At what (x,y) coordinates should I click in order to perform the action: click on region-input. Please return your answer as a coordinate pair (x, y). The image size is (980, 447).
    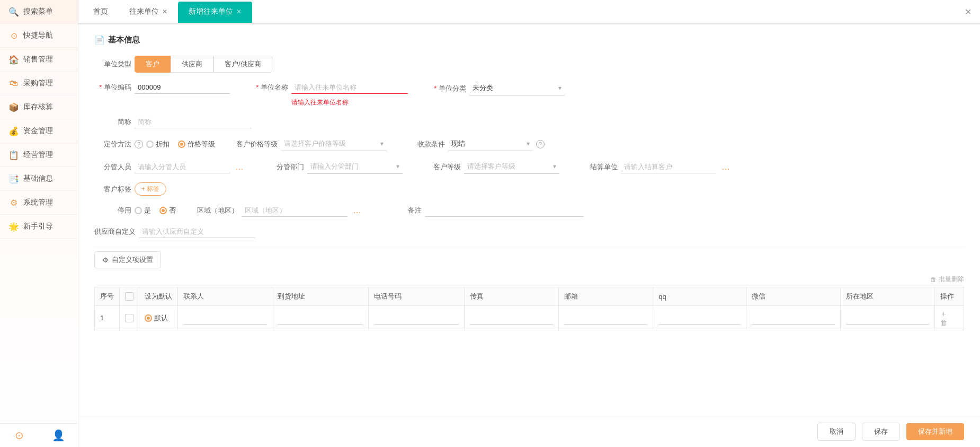
    Looking at the image, I should click on (295, 211).